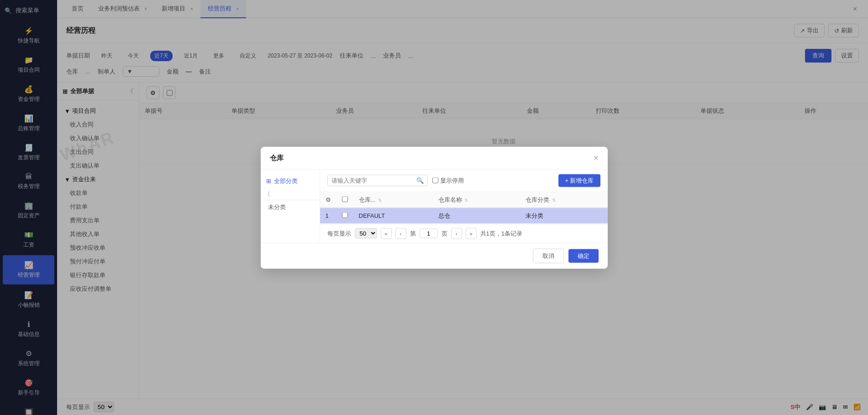 This screenshot has height=415, width=868. Describe the element at coordinates (464, 233) in the screenshot. I see `modal-pagination: 每页显示 50 « ‹ 第 页 › » 共1页，1条记录` at that location.